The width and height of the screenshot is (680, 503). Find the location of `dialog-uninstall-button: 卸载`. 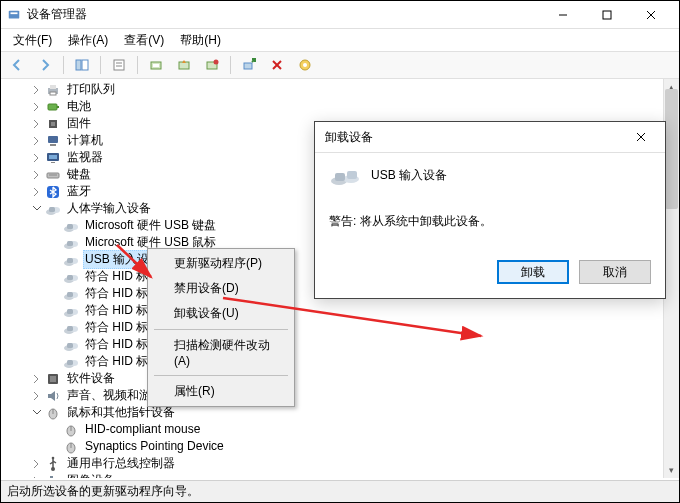

dialog-uninstall-button: 卸载 is located at coordinates (533, 272).